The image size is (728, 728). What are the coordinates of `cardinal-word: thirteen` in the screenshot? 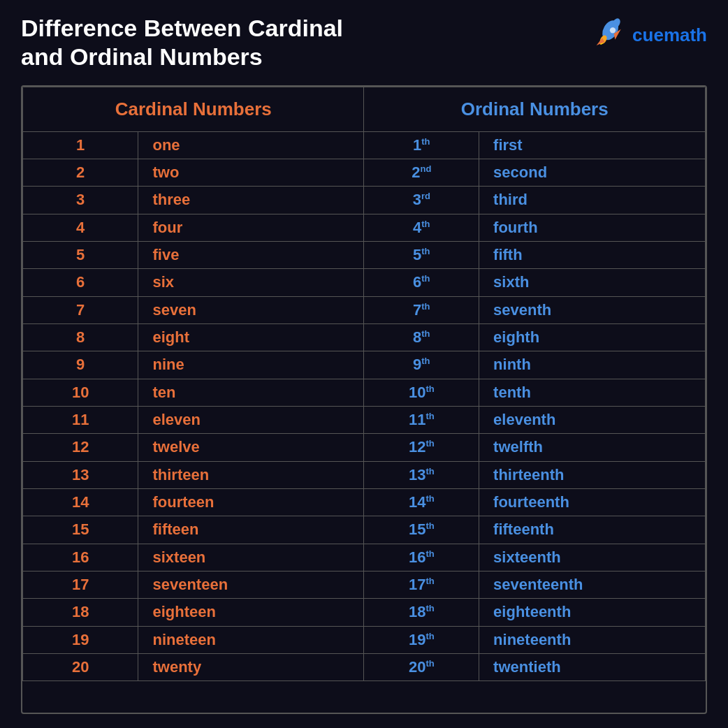 It's located at (252, 475).